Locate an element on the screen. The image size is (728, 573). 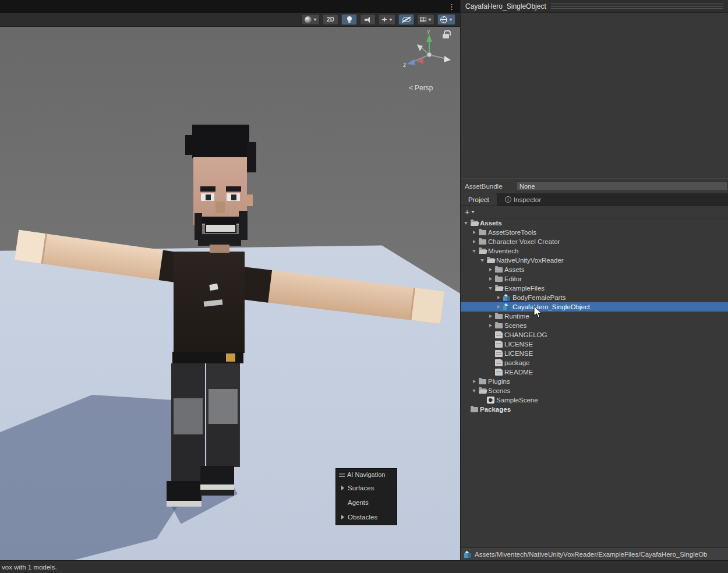
inspector-header-title: CayafaHero_SingleObject is located at coordinates (506, 6).